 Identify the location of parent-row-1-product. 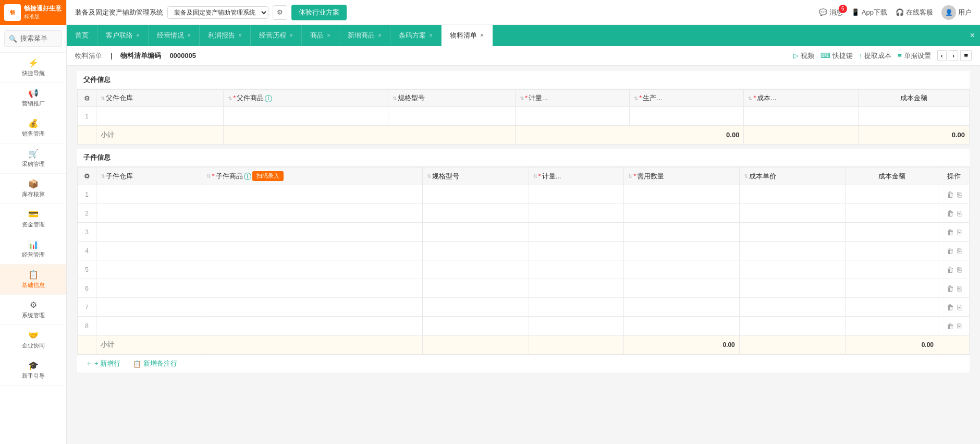
(306, 116).